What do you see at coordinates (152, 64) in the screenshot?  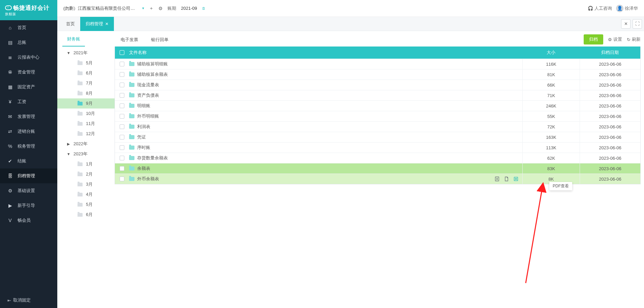 I see `file-name: 辅助核算明细账` at bounding box center [152, 64].